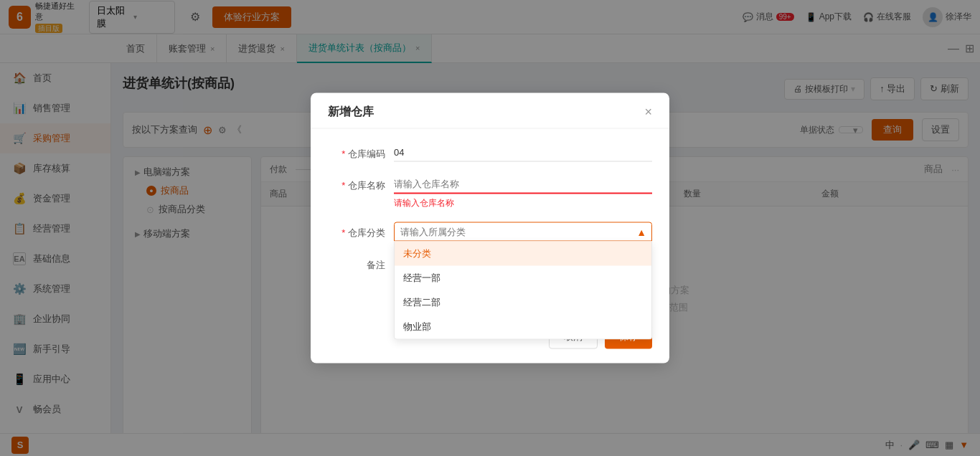 The width and height of the screenshot is (980, 456). Describe the element at coordinates (523, 291) in the screenshot. I see `category-dropdown-list: 未分类 经营一部 经营二部 物业部` at that location.